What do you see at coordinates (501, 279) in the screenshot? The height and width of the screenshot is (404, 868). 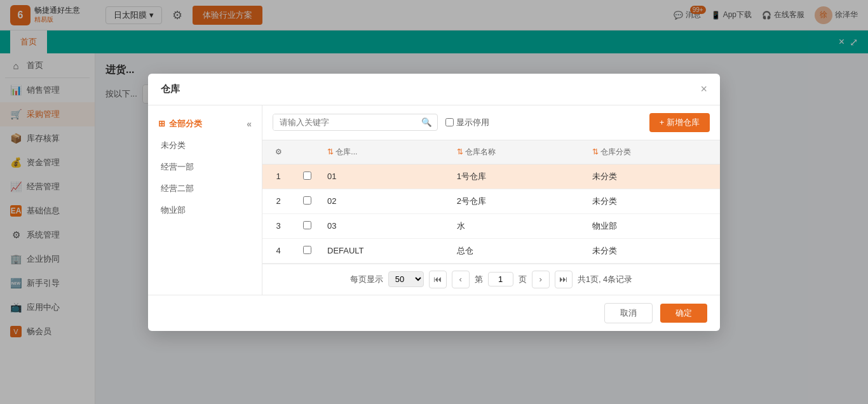 I see `page-number-input` at bounding box center [501, 279].